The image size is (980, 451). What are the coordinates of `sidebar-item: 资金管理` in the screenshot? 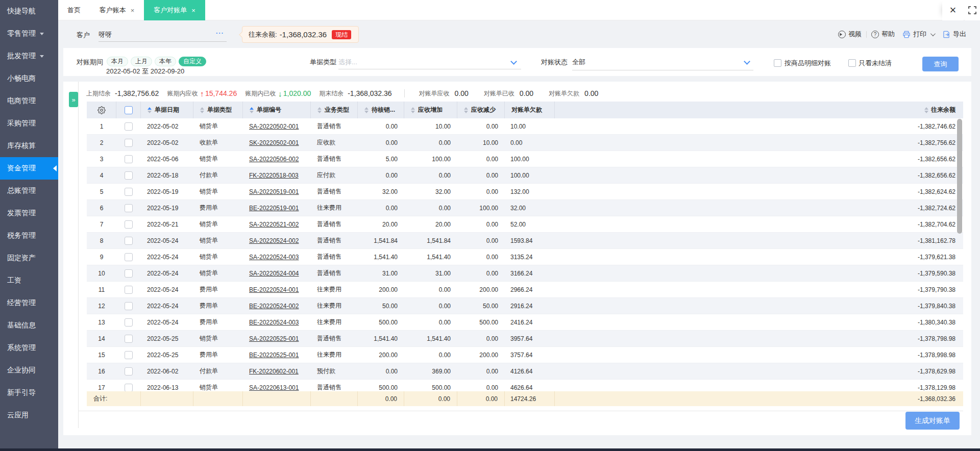 It's located at (29, 168).